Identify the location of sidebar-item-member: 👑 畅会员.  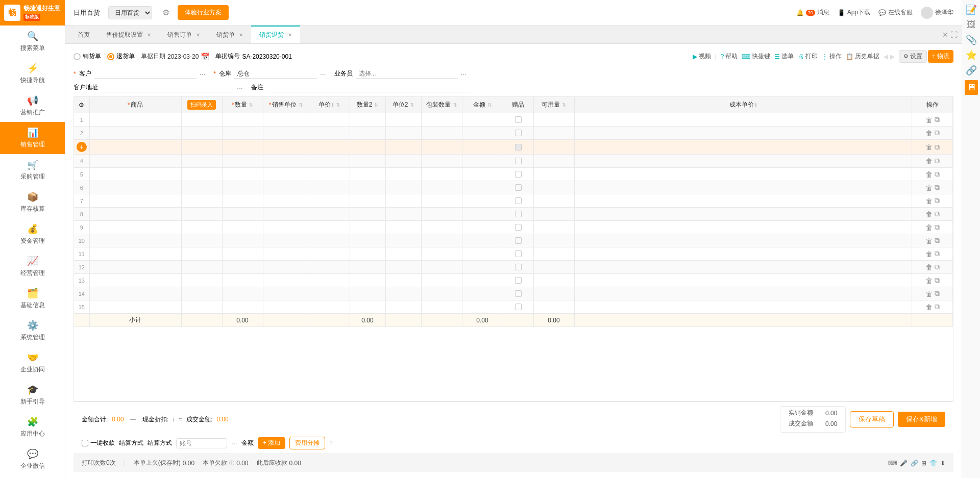
(33, 476).